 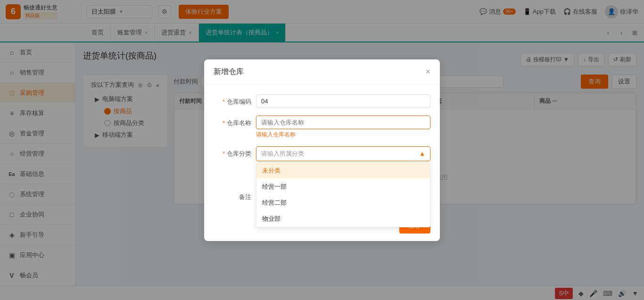 What do you see at coordinates (428, 72) in the screenshot?
I see `modal-close-button: ×` at bounding box center [428, 72].